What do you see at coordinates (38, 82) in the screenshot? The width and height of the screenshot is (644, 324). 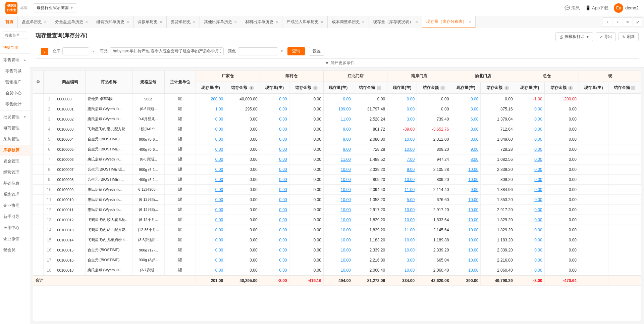 I see `gear-icon: ⚙` at bounding box center [38, 82].